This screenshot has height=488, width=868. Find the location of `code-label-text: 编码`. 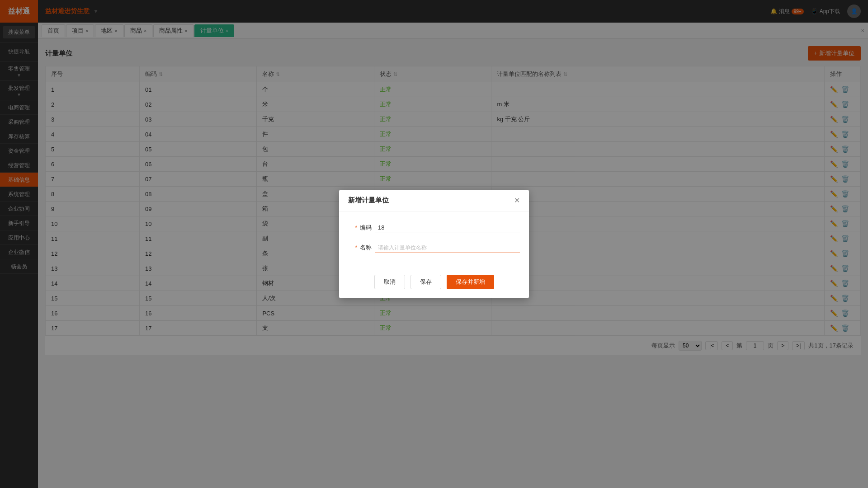

code-label-text: 编码 is located at coordinates (366, 228).